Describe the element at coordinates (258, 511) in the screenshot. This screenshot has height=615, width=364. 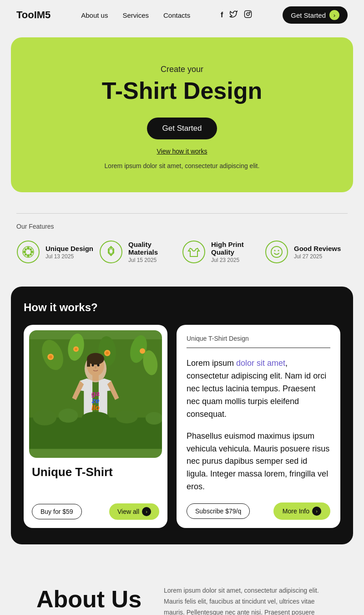
I see `info-card-actions: Subscribe $79/q More Info ›` at that location.